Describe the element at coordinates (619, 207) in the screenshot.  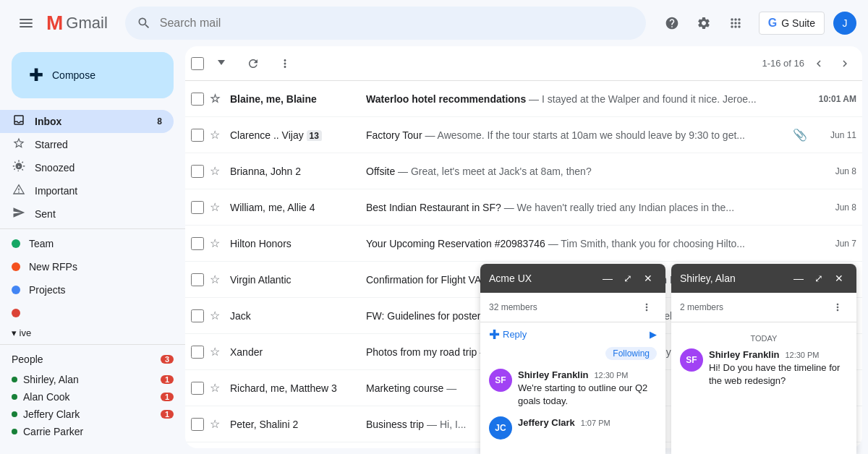
I see `email-preview: — We haven't really tried any Indian pla…` at that location.